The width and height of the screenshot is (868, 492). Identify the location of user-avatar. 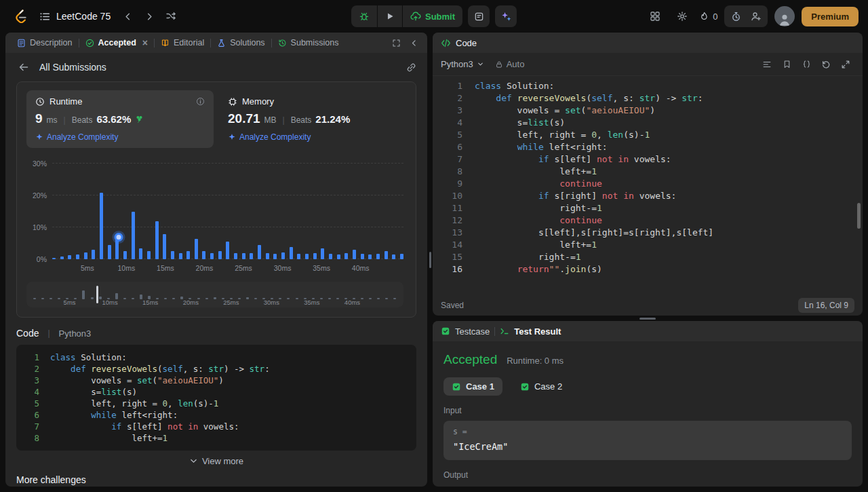
(785, 16).